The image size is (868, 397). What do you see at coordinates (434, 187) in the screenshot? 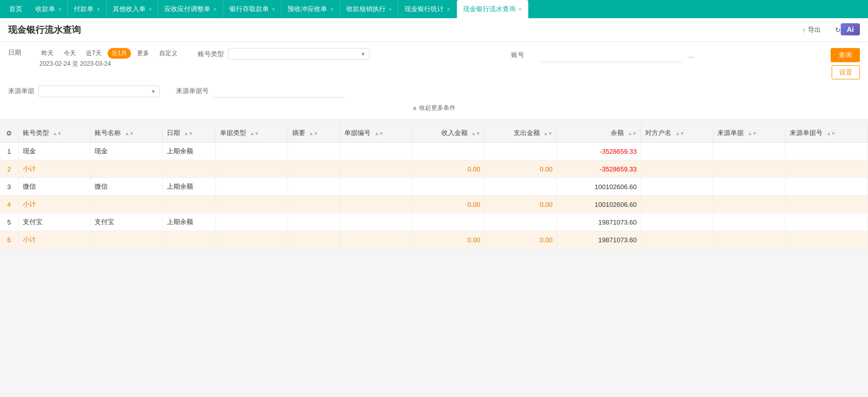
I see `table-row: 3 微信 微信 上期余额 100102606.60` at bounding box center [434, 187].